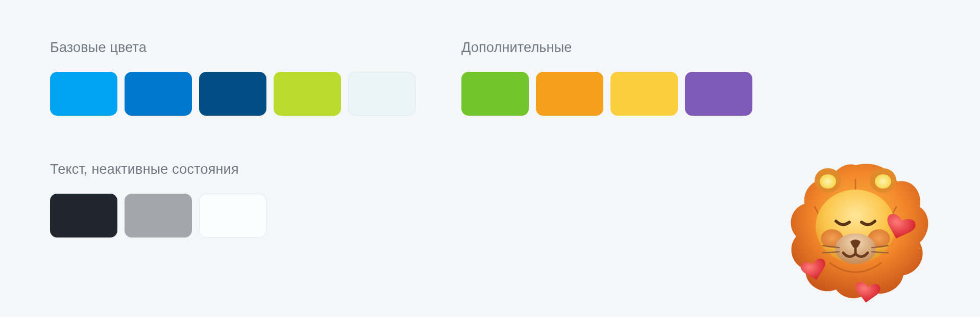 This screenshot has height=317, width=980. Describe the element at coordinates (570, 94) in the screenshot. I see `swatch-orange` at that location.